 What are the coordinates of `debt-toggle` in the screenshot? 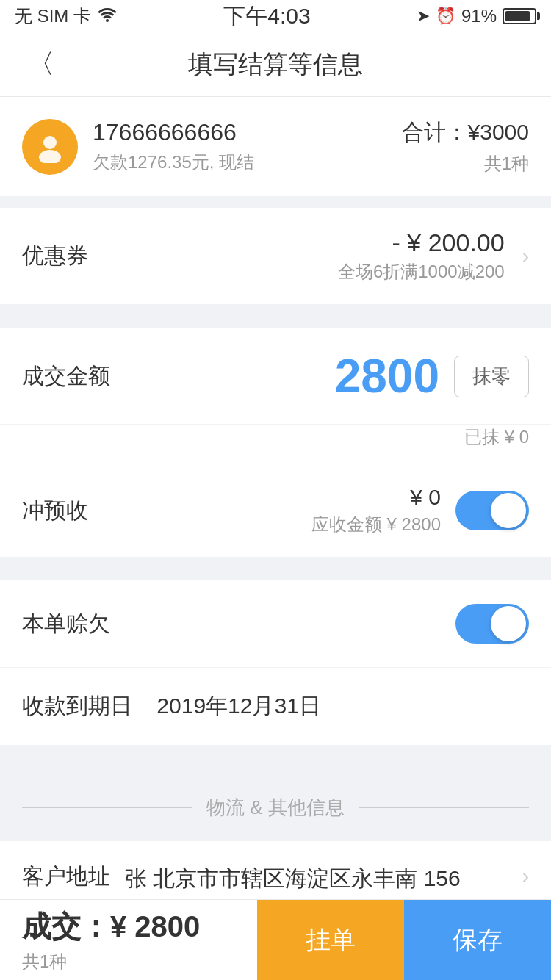 It's located at (492, 624).